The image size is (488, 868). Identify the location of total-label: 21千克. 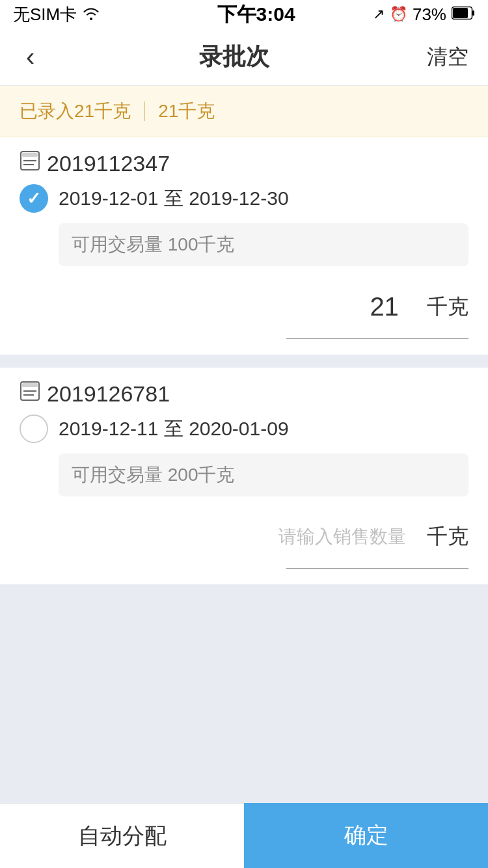
(186, 111).